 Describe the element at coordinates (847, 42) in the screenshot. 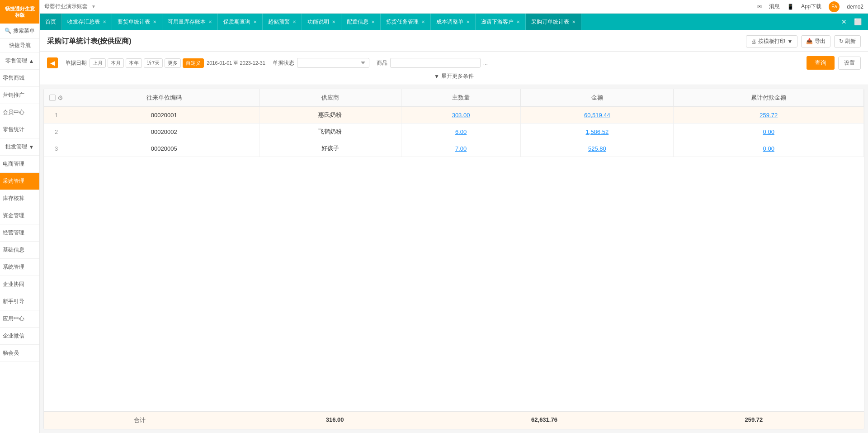

I see `refresh-button: ↻ 刷新` at that location.